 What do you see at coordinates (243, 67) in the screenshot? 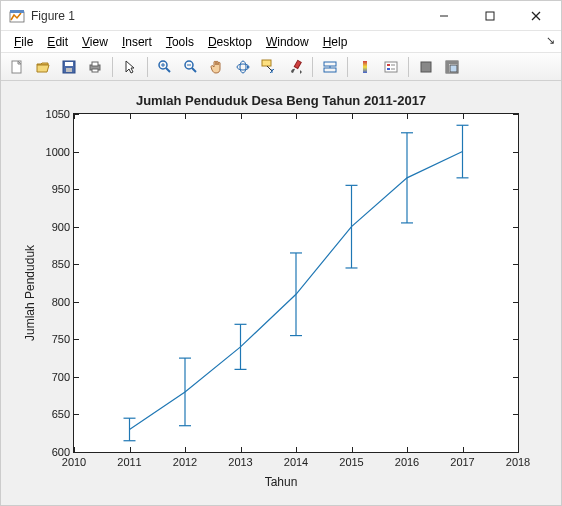
I see `rotate-3d-icon` at bounding box center [243, 67].